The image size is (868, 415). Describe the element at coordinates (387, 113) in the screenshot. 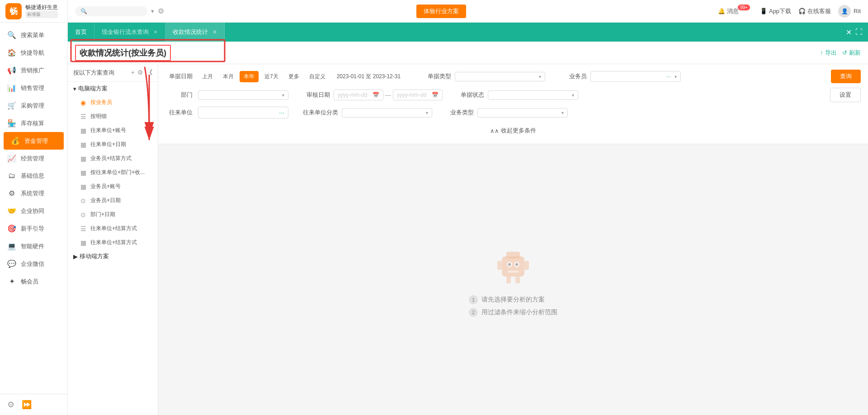

I see `partner-category-select: ▾` at that location.